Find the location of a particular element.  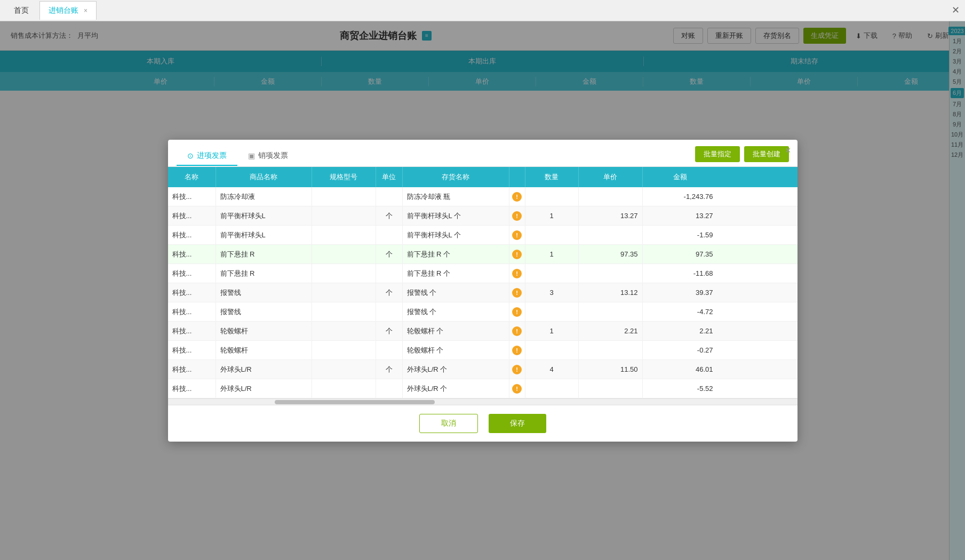

batch-assign-button: 批量指定 is located at coordinates (717, 154).